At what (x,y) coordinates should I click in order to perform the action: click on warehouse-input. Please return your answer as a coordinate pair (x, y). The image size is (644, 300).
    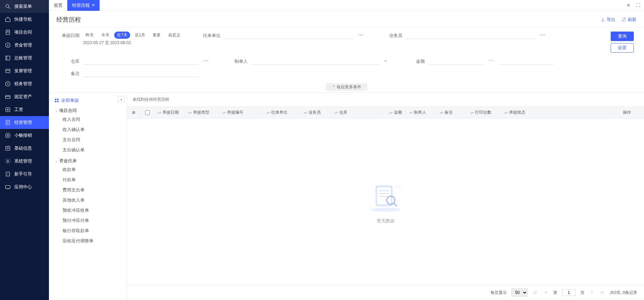
    Looking at the image, I should click on (141, 61).